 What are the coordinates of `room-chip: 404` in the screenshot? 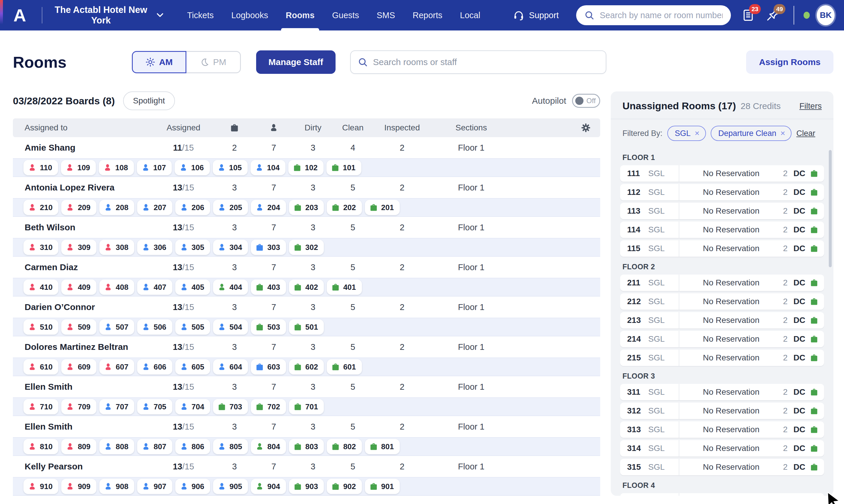 It's located at (230, 287).